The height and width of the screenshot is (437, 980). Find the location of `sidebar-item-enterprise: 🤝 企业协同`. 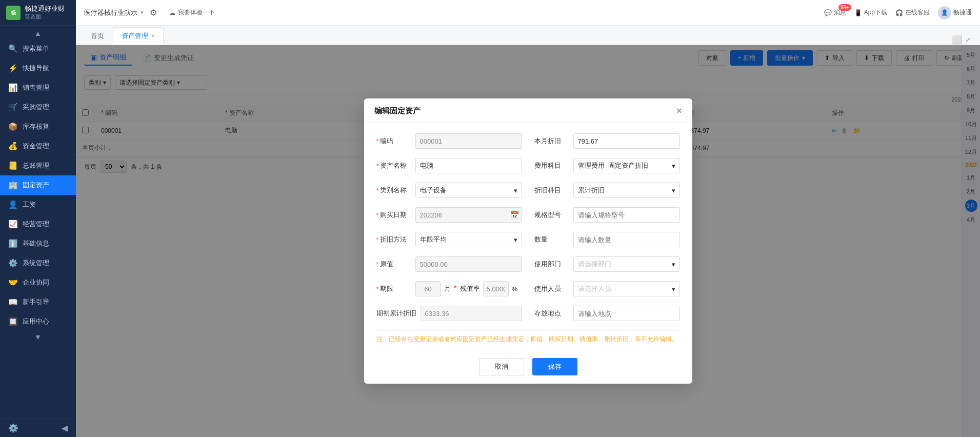

sidebar-item-enterprise: 🤝 企业协同 is located at coordinates (38, 283).